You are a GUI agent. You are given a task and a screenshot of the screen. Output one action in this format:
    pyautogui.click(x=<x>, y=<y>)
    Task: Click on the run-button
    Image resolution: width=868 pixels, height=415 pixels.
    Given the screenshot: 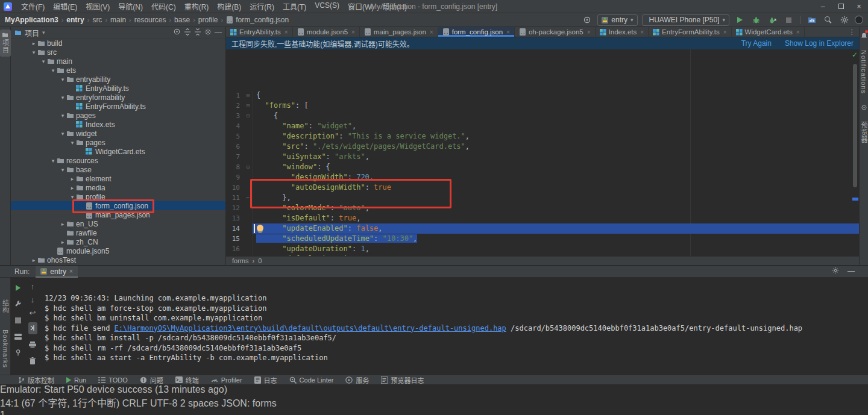 What is the action you would take?
    pyautogui.click(x=740, y=20)
    